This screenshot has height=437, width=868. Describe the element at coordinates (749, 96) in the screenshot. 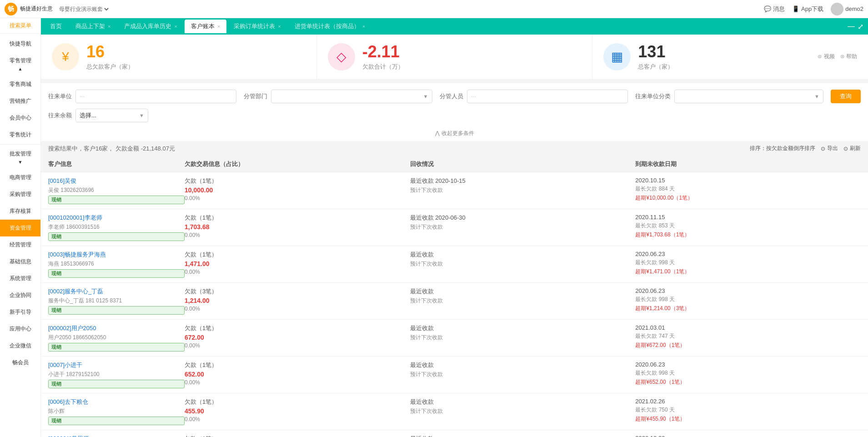

I see `filter-select-category: ▼` at that location.